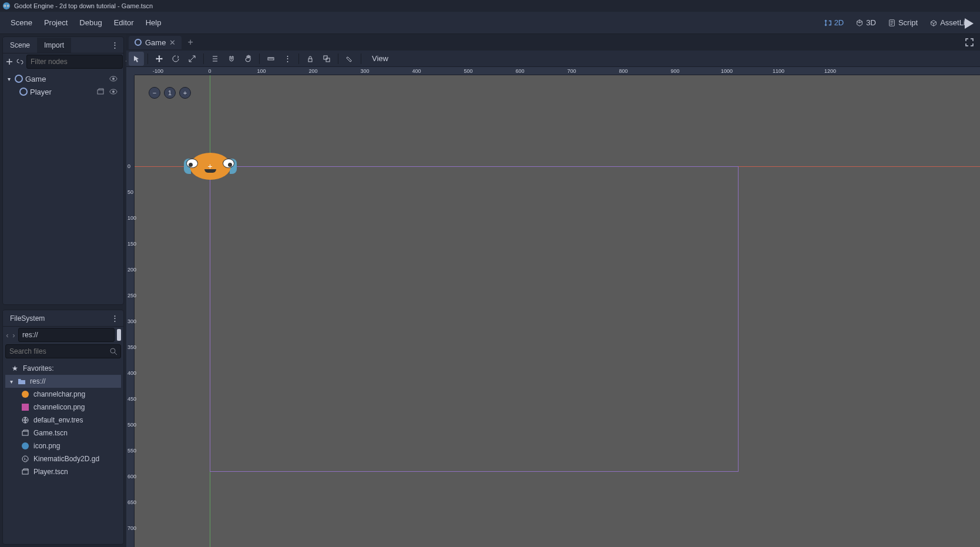 Image resolution: width=980 pixels, height=547 pixels. I want to click on nav-back-button: ‹, so click(7, 335).